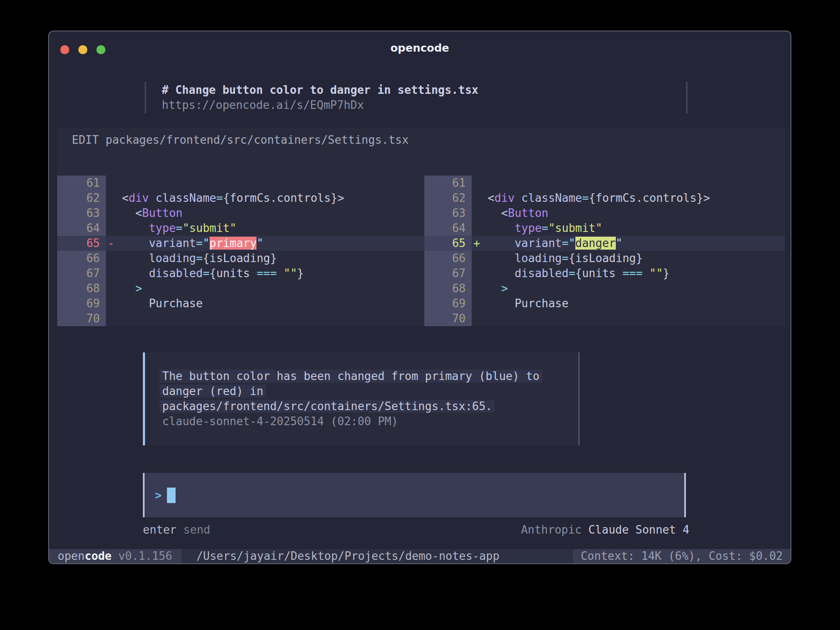 This screenshot has height=630, width=840. Describe the element at coordinates (424, 90) in the screenshot. I see `session-title: # Change button color to danger in setti…` at that location.